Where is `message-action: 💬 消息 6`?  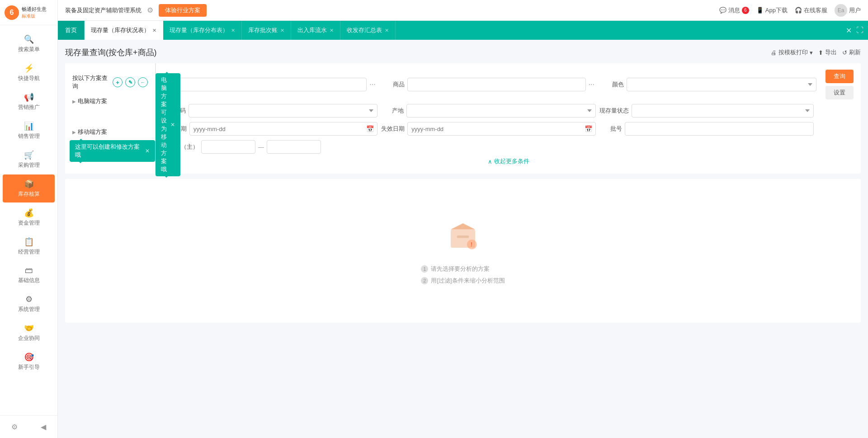
message-action: 💬 消息 6 is located at coordinates (734, 10).